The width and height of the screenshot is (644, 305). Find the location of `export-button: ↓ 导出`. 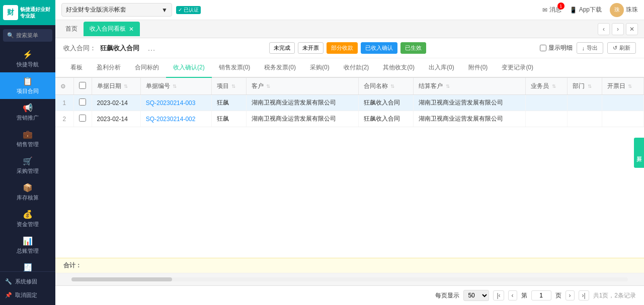

export-button: ↓ 导出 is located at coordinates (590, 48).